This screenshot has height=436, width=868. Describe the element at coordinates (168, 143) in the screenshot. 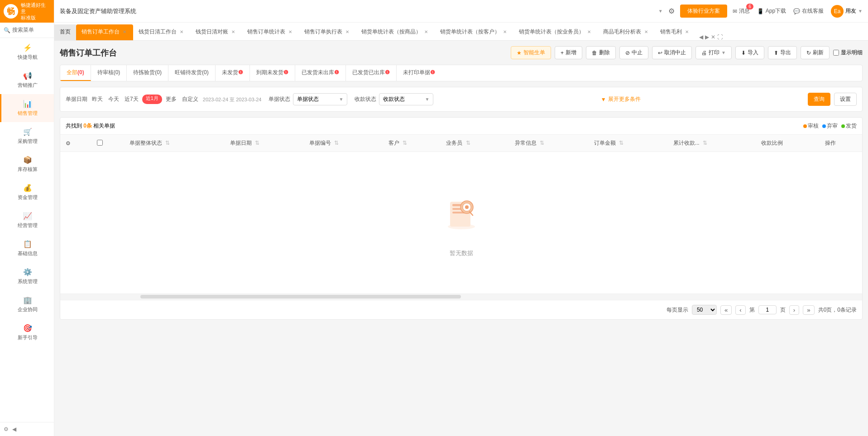

I see `sort-status-icon: ⇅` at that location.